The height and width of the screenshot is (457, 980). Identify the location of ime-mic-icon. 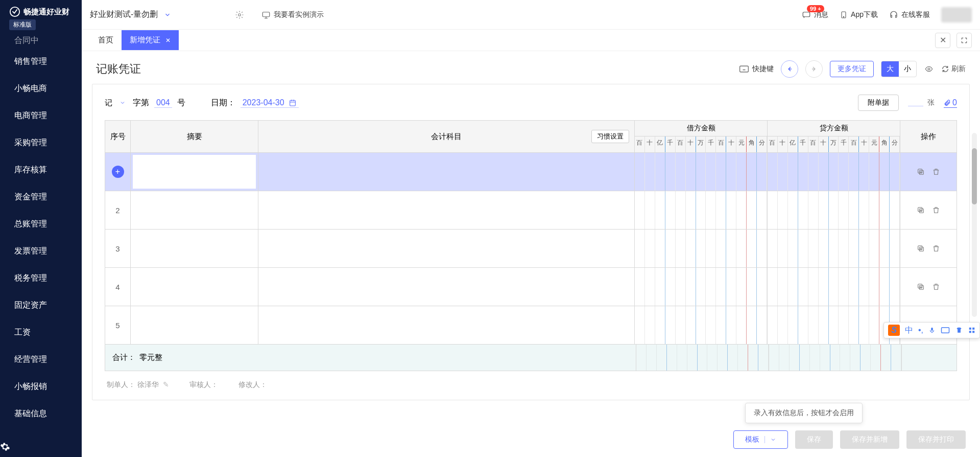
(932, 330).